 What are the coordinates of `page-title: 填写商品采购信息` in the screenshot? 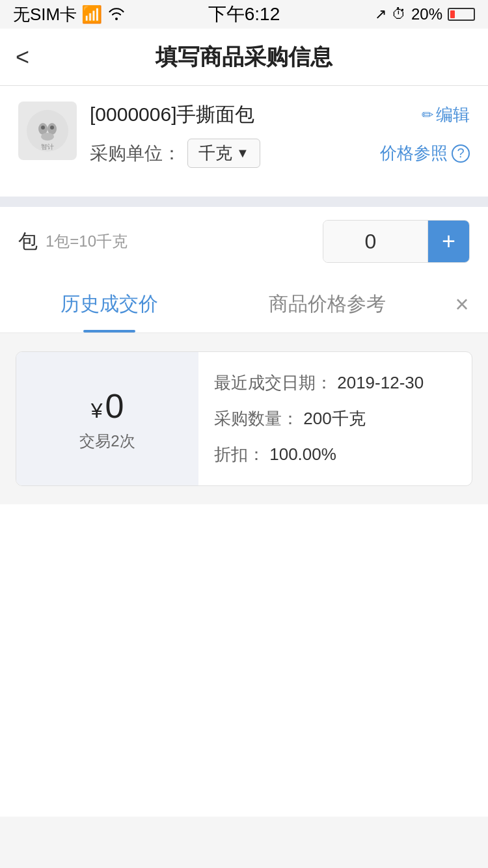 It's located at (244, 57).